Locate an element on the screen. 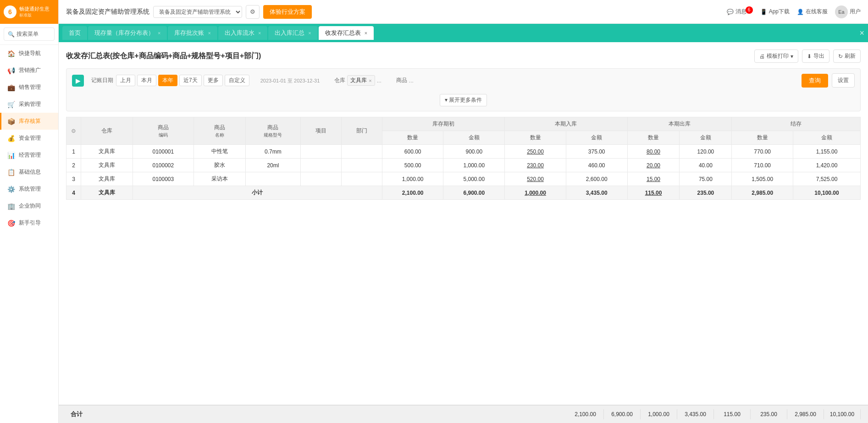 The image size is (868, 423). subtotal-label: 小计 is located at coordinates (257, 193).